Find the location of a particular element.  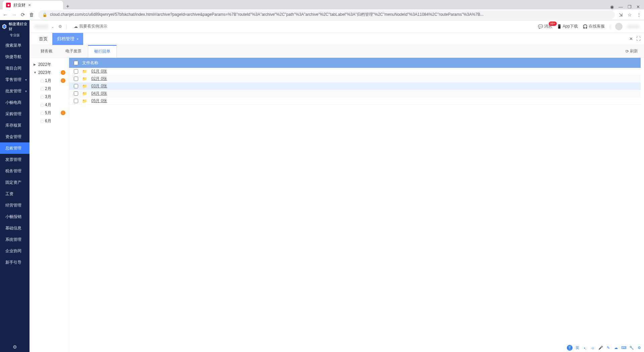

sub-tabs: 财务账 电子发票 银行回单 ⟳ 刷新 is located at coordinates (337, 51).